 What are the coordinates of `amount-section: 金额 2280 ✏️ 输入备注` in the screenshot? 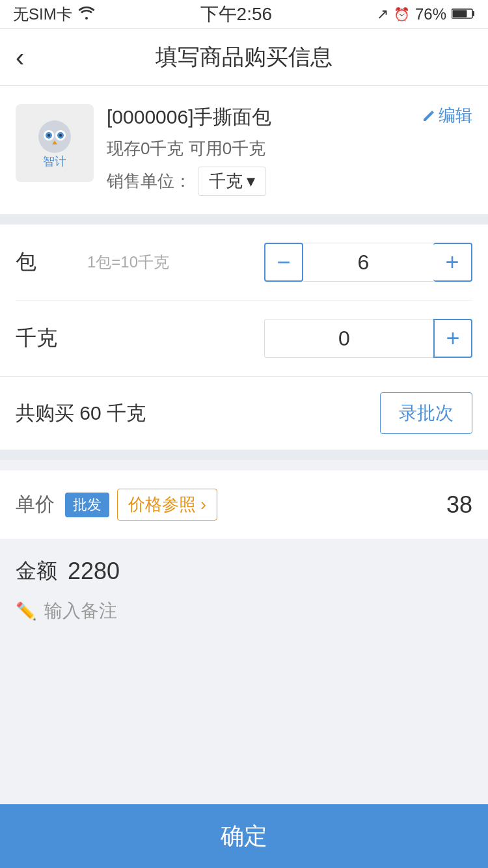 It's located at (244, 588).